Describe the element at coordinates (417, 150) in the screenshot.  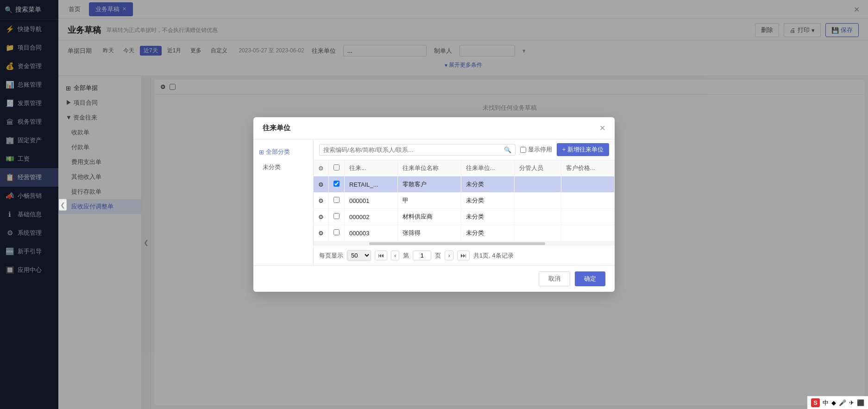
I see `search-box: 🔍` at that location.